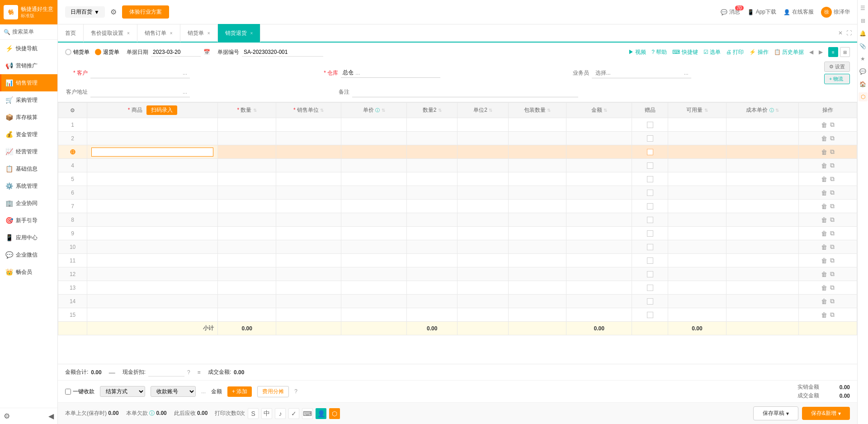  I want to click on next-order-icon: ▶, so click(821, 52).